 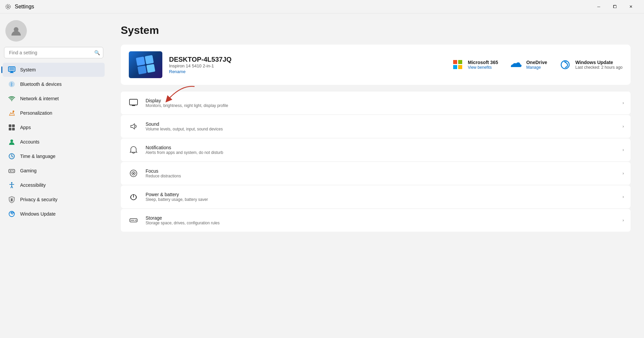 What do you see at coordinates (307, 60) in the screenshot?
I see `device-name: DESKTOP-4L537JQ` at bounding box center [307, 60].